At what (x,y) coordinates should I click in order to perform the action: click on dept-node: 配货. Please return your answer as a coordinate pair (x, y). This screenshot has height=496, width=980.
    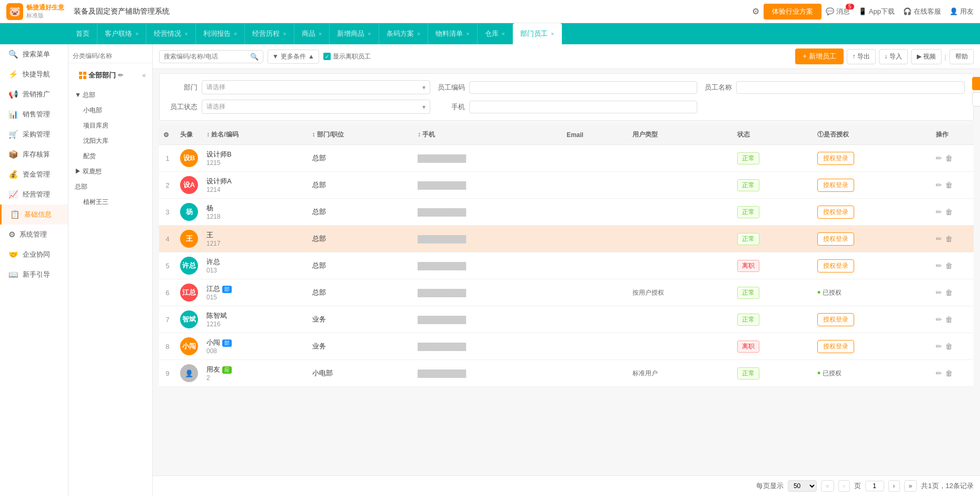
    Looking at the image, I should click on (111, 156).